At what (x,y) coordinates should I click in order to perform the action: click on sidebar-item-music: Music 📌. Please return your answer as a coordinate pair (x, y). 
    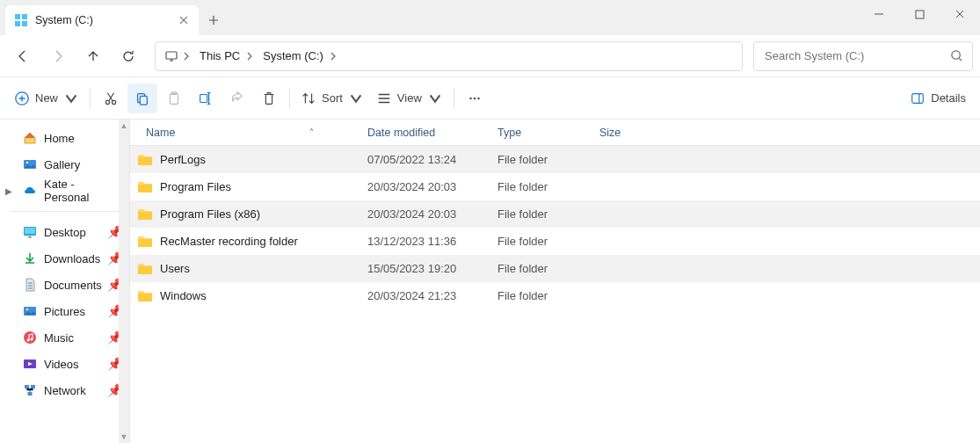
    Looking at the image, I should click on (65, 338).